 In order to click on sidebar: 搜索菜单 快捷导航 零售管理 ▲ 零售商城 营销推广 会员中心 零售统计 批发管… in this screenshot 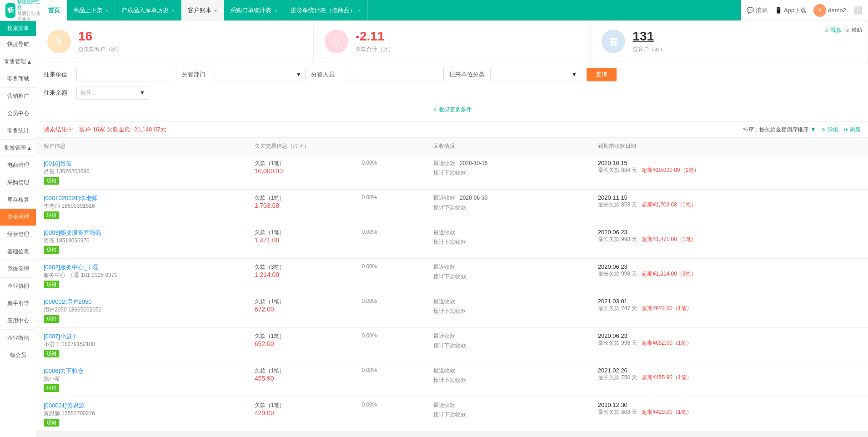, I will do `click(18, 229)`.